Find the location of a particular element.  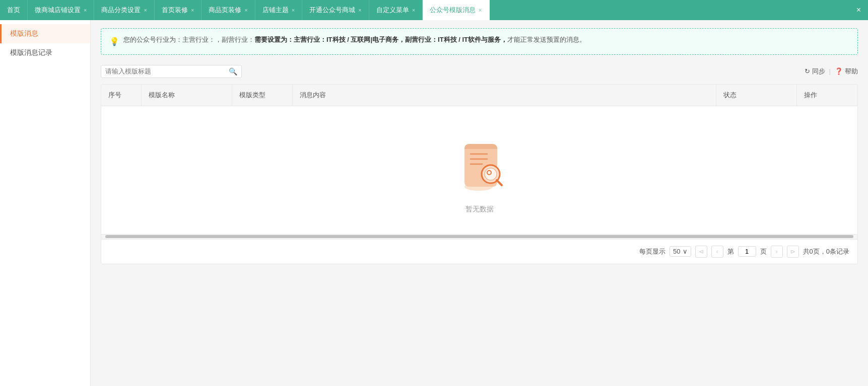

topbar-tab-theme: 店铺主题× is located at coordinates (279, 10).